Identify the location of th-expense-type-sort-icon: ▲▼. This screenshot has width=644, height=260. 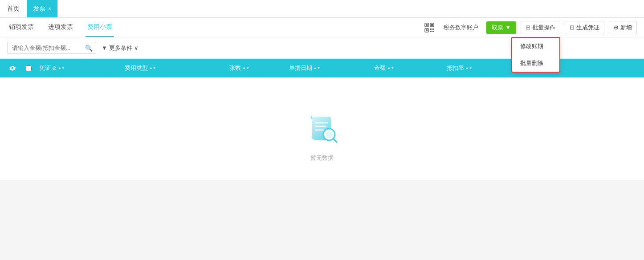
(153, 68).